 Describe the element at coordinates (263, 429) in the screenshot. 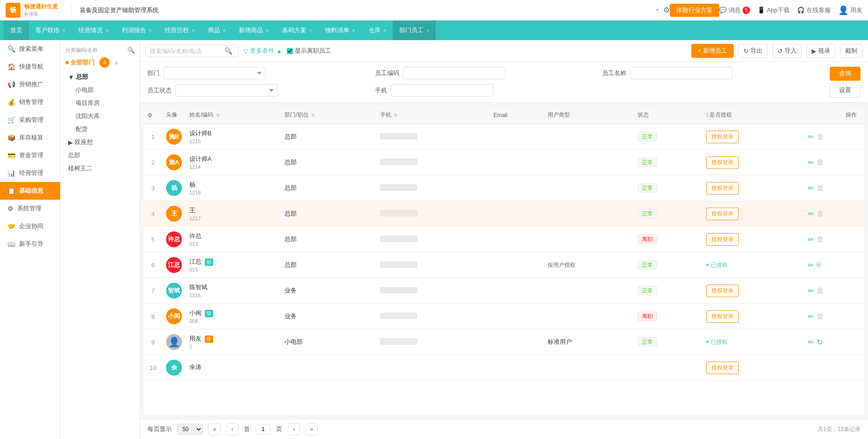

I see `page-input` at that location.